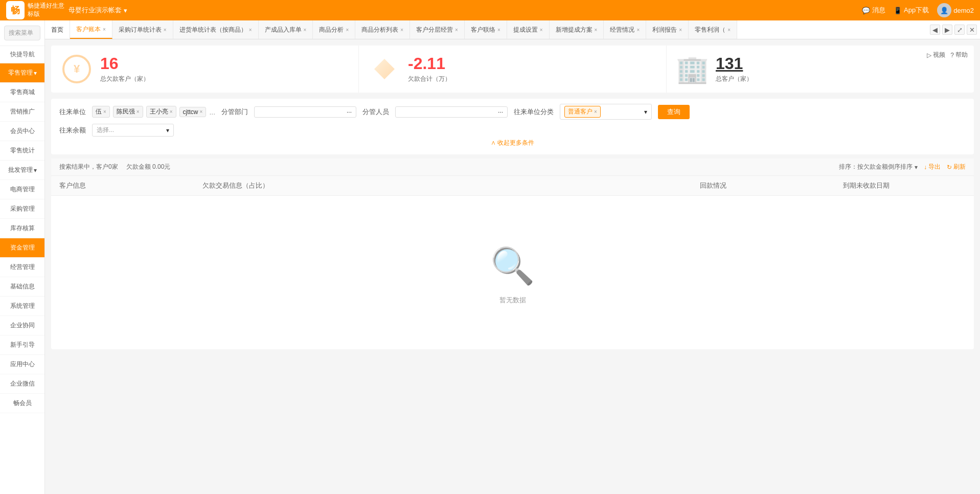 The image size is (980, 494). I want to click on tab-home: 首页, so click(57, 30).